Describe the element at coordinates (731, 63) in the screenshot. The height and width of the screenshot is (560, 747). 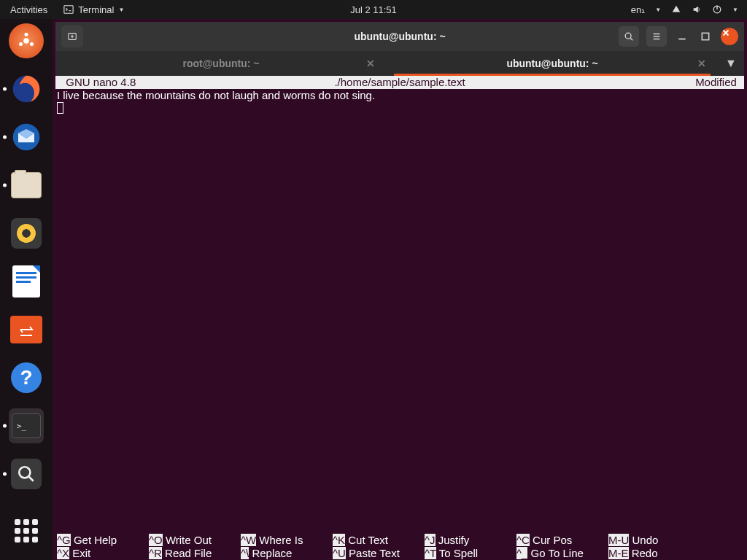
I see `tabs-menu-button: ▼` at that location.